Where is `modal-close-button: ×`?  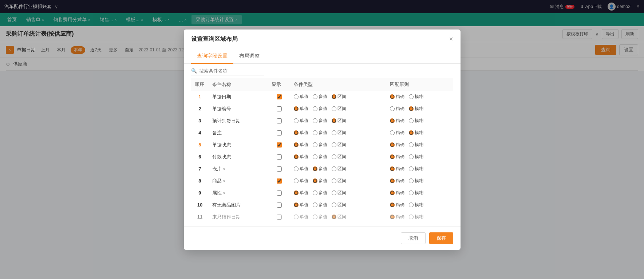 modal-close-button: × is located at coordinates (451, 39).